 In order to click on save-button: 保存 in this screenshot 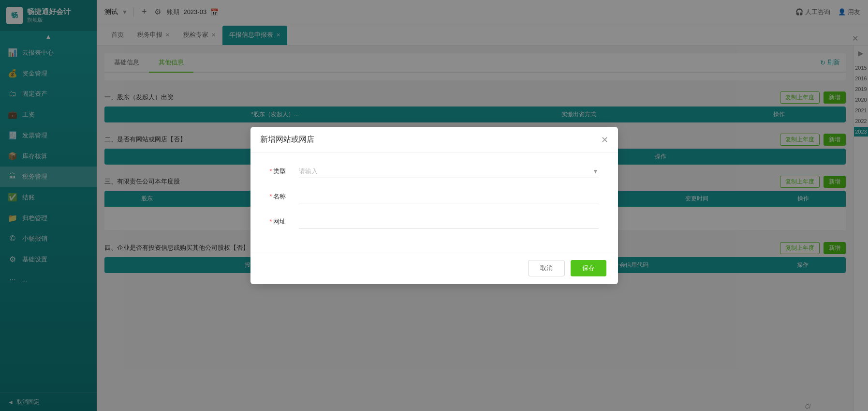, I will do `click(588, 268)`.